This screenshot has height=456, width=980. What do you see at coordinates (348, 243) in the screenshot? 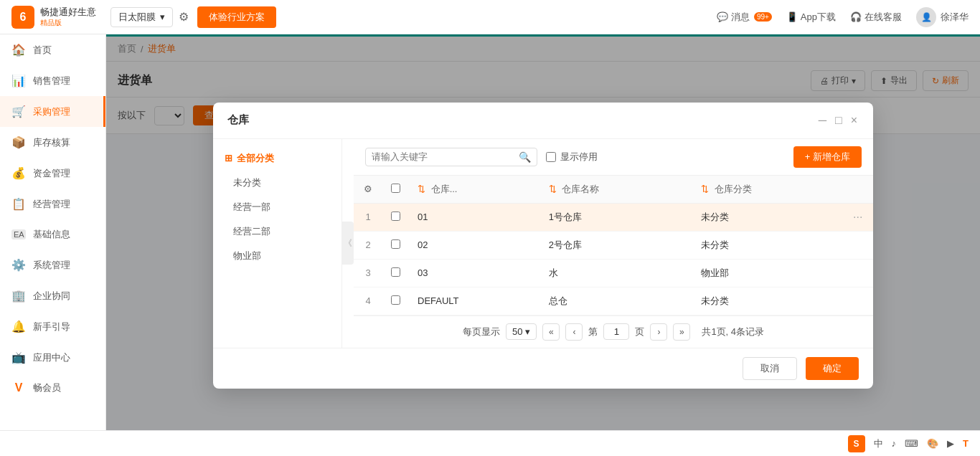
I see `sidebar-collapse-button: 《` at bounding box center [348, 243].